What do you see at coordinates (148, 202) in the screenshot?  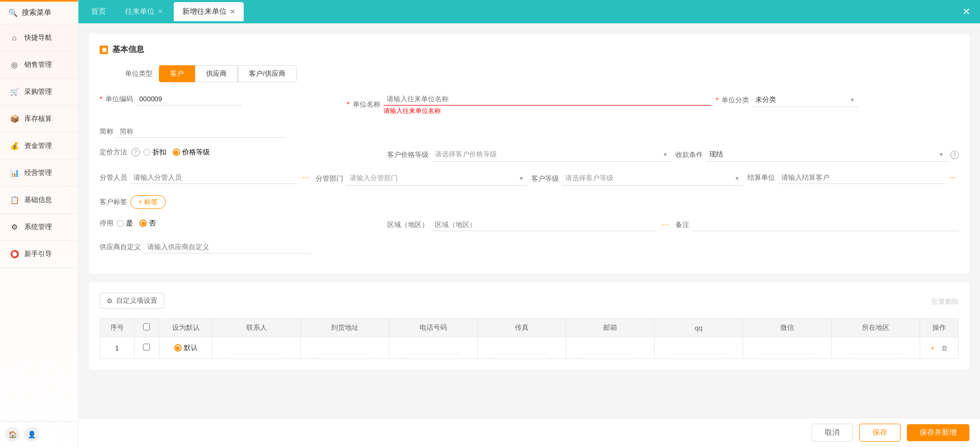 I see `add-tag-button: + 标签` at bounding box center [148, 202].